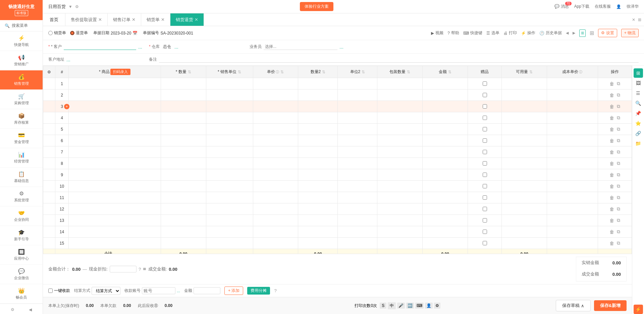 The image size is (644, 314). I want to click on tab-price-setup-close: ✕, so click(100, 19).